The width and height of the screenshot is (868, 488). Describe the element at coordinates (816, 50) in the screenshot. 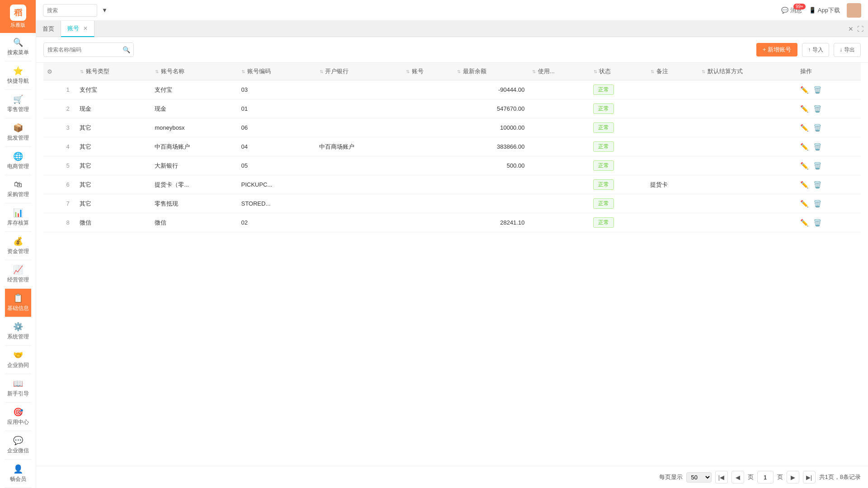

I see `import-button: ↑ 导入` at that location.